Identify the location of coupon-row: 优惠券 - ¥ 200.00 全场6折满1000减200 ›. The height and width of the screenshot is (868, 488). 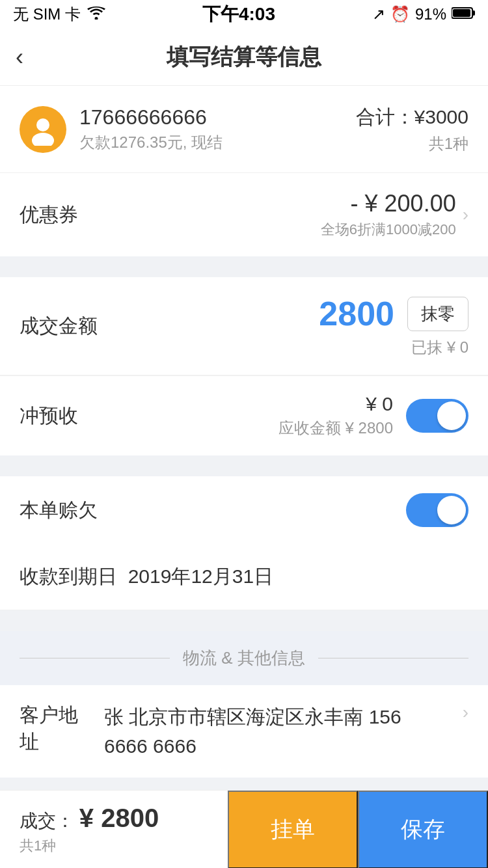
(244, 215).